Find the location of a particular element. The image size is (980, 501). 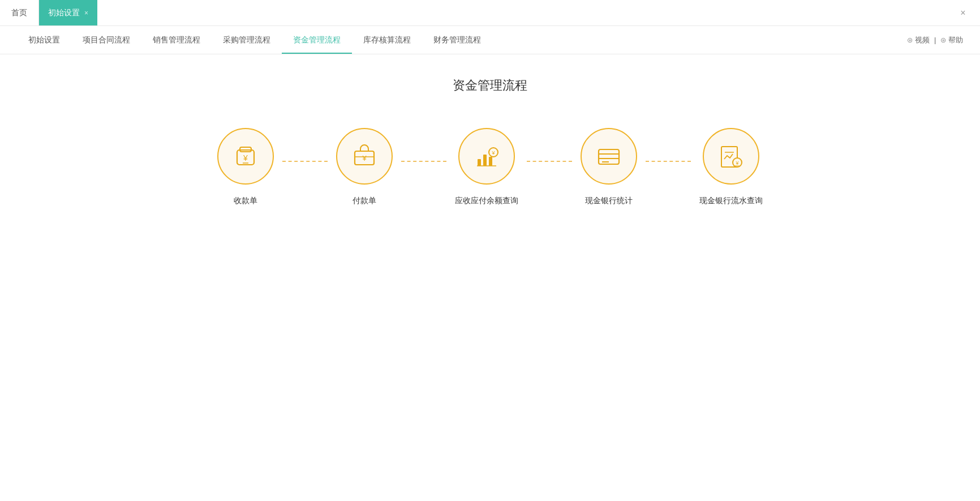

nav-item-sales: 销售管理流程 is located at coordinates (177, 40).